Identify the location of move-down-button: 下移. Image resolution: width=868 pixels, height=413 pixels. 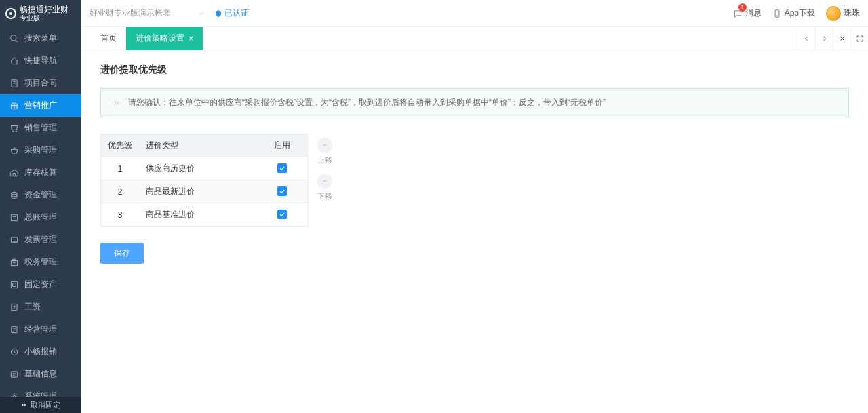
(325, 187).